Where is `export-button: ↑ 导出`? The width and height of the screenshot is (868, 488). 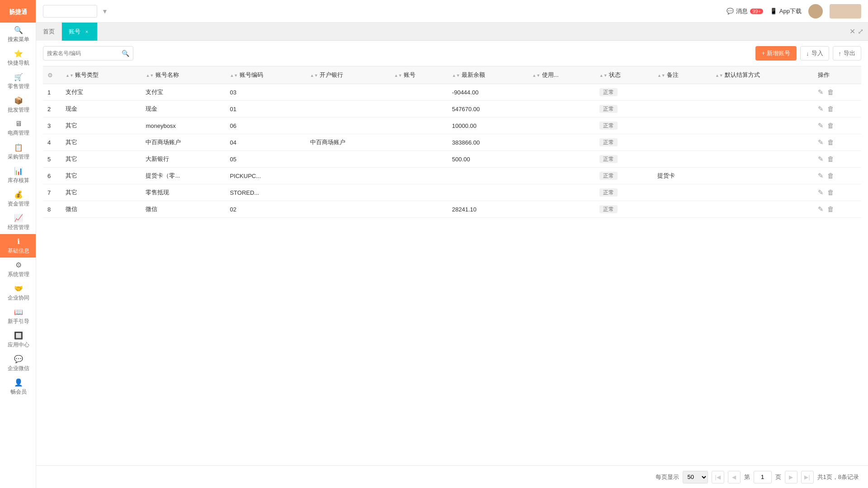
export-button: ↑ 导出 is located at coordinates (847, 53).